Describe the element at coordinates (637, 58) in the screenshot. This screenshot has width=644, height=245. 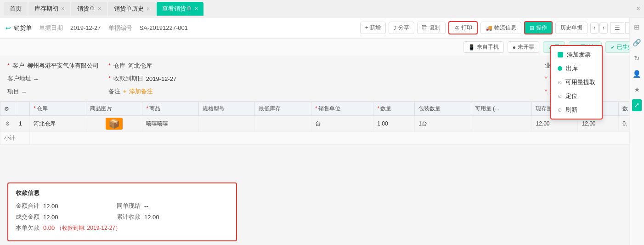
I see `sidebar-rotate-icon: ↻` at that location.